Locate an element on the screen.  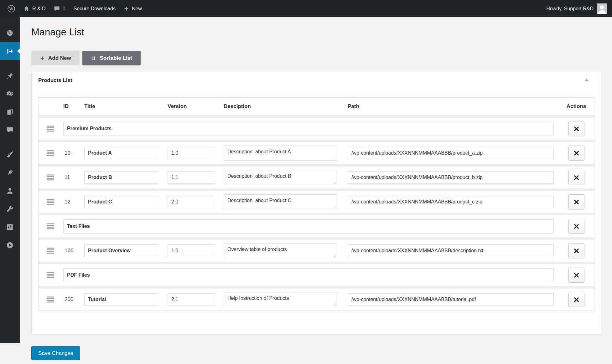
sidebar-item-pages is located at coordinates (10, 112).